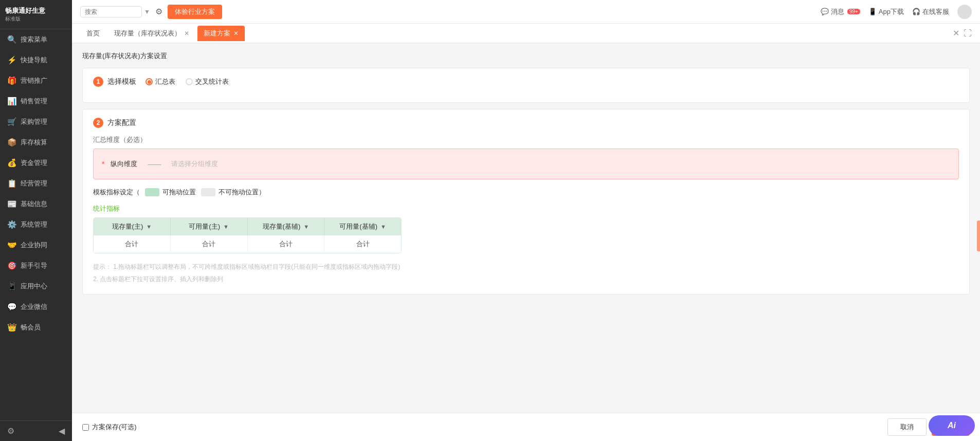 The width and height of the screenshot is (980, 441). What do you see at coordinates (968, 33) in the screenshot?
I see `maximize-icon: ⛶` at bounding box center [968, 33].